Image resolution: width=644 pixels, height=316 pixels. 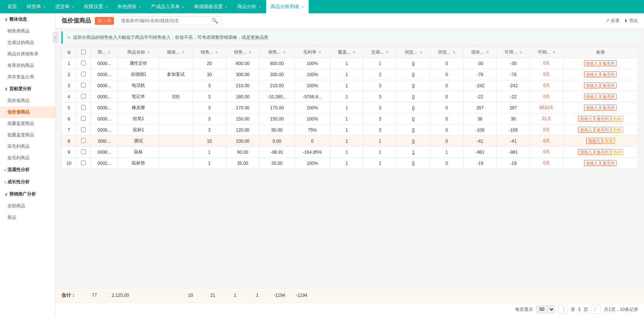 What do you see at coordinates (546, 309) in the screenshot?
I see `per-page-select: 50 100 200` at bounding box center [546, 309].